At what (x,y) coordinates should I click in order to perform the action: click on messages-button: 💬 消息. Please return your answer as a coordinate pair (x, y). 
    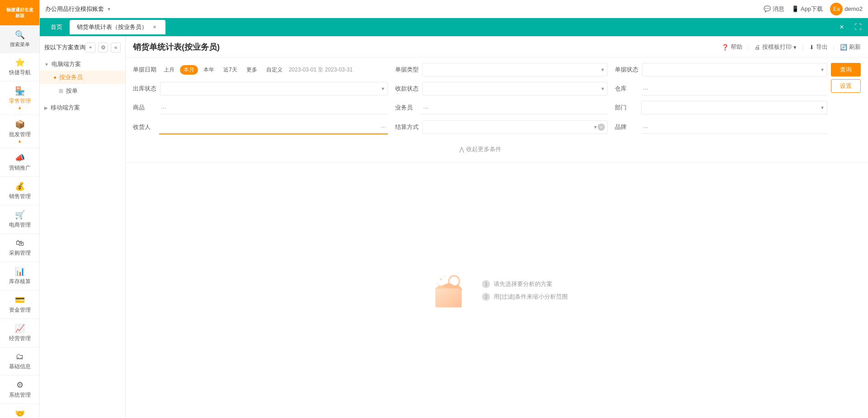
    Looking at the image, I should click on (774, 9).